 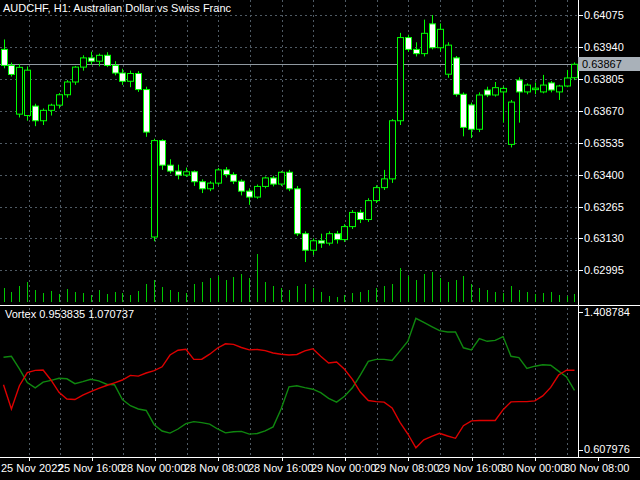 What do you see at coordinates (604, 111) in the screenshot?
I see `price-axis-label: 0.63670` at bounding box center [604, 111].